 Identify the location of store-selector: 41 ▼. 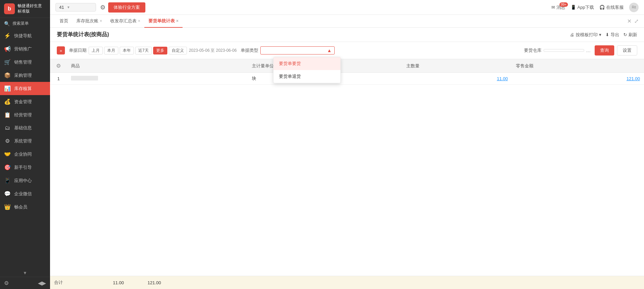
(76, 7).